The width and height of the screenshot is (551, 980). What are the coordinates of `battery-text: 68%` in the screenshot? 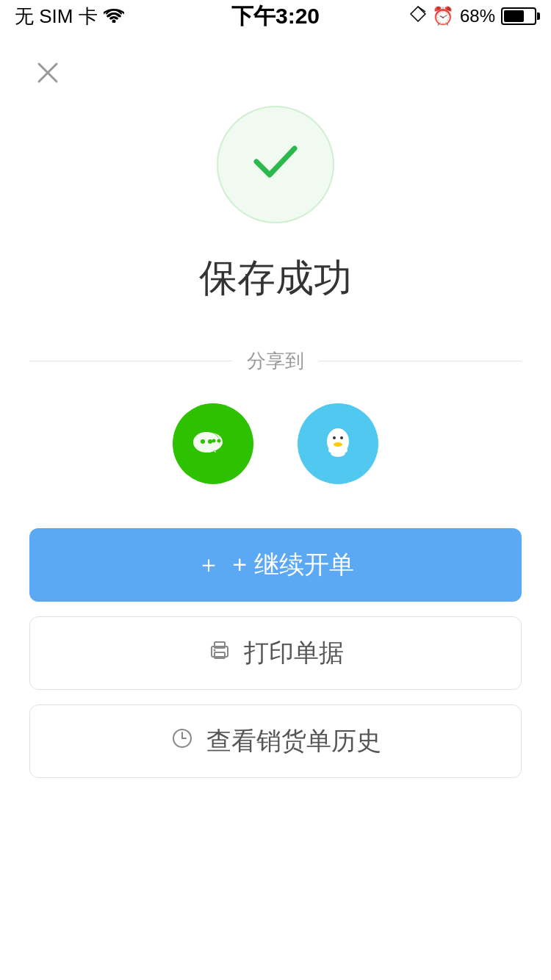 It's located at (478, 16).